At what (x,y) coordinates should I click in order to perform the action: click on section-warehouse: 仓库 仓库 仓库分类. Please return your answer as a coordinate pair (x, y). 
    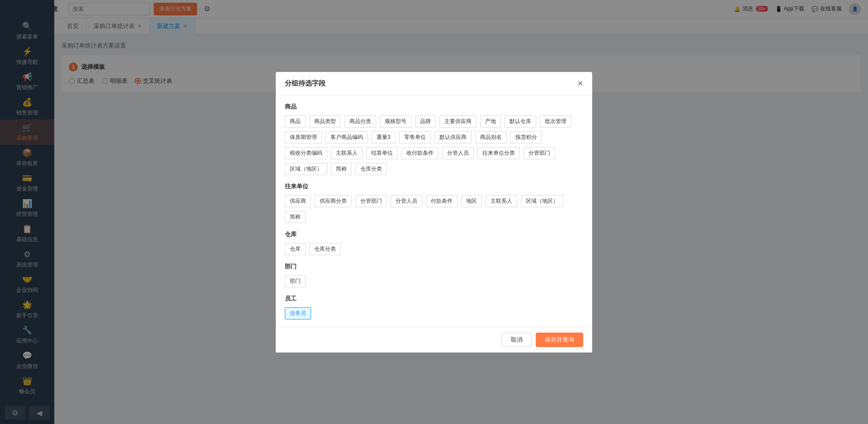
    Looking at the image, I should click on (434, 243).